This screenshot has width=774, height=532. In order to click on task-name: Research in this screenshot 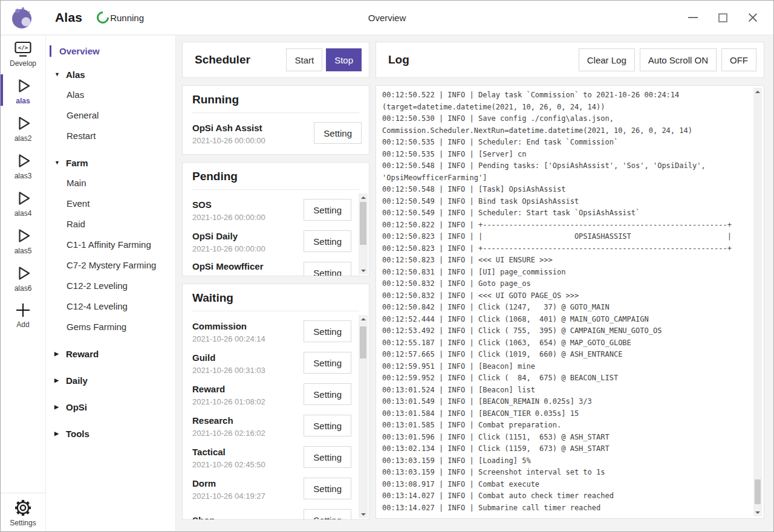, I will do `click(241, 421)`.